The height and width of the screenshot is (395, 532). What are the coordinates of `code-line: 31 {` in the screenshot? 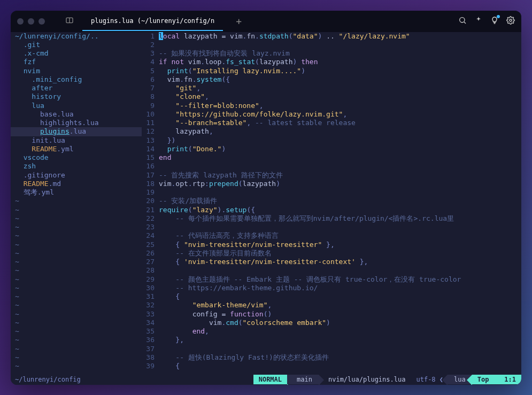 It's located at (331, 297).